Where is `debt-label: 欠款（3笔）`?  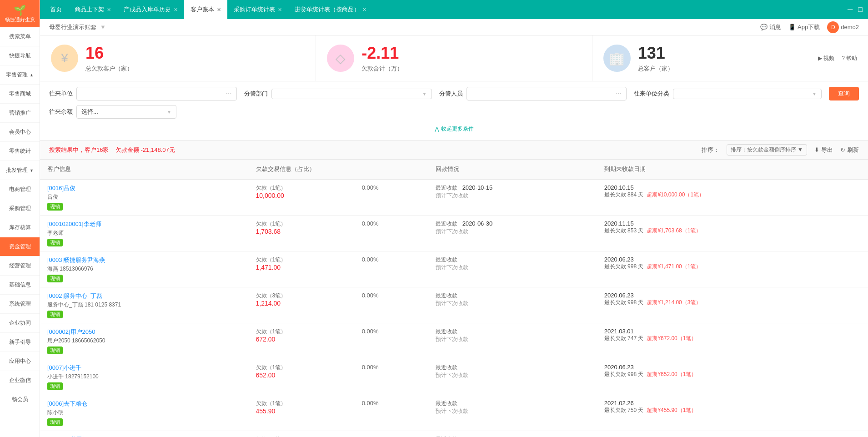
debt-label: 欠款（3笔） is located at coordinates (302, 296).